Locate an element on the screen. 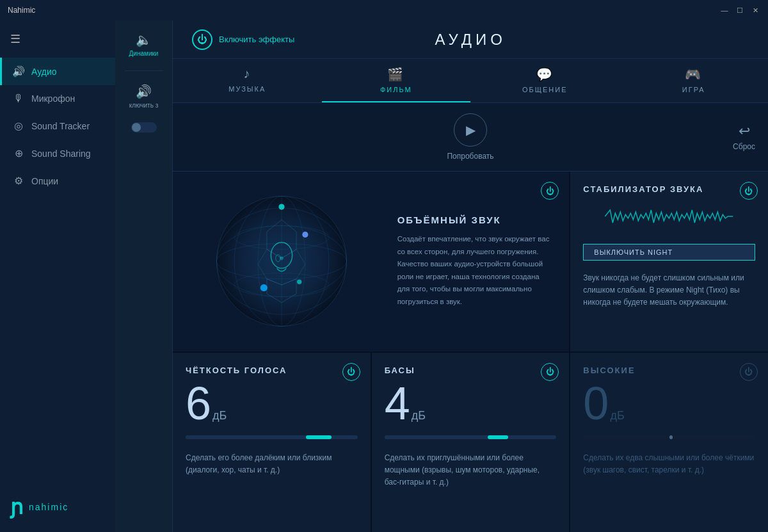 The width and height of the screenshot is (768, 532). audio-icon: 🔊 is located at coordinates (19, 72).